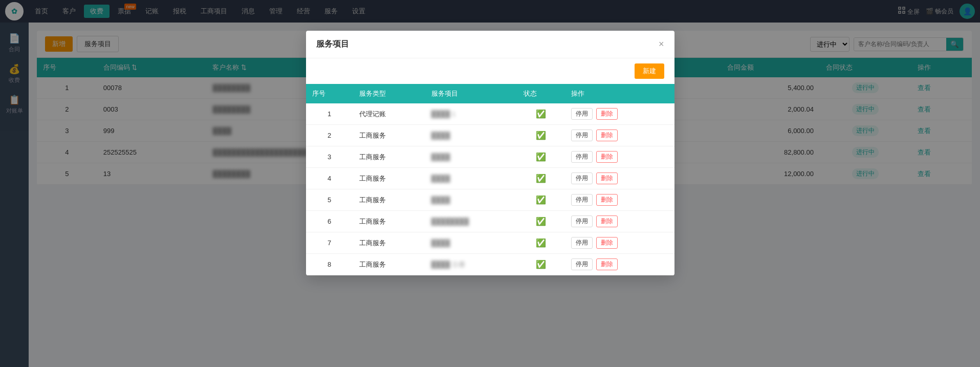 The width and height of the screenshot is (980, 367). I want to click on modal-cell-project: ████ 注册, so click(472, 265).